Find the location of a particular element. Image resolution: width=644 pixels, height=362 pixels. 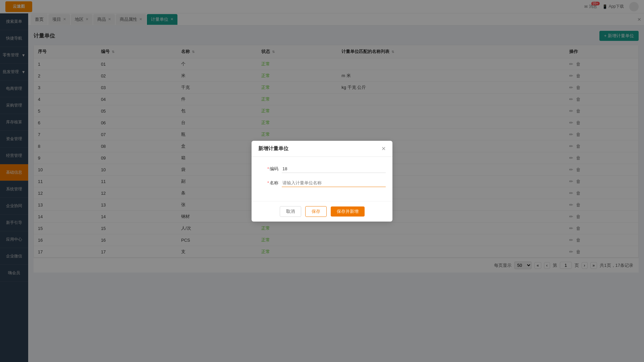

code-label: *编码 is located at coordinates (268, 169).